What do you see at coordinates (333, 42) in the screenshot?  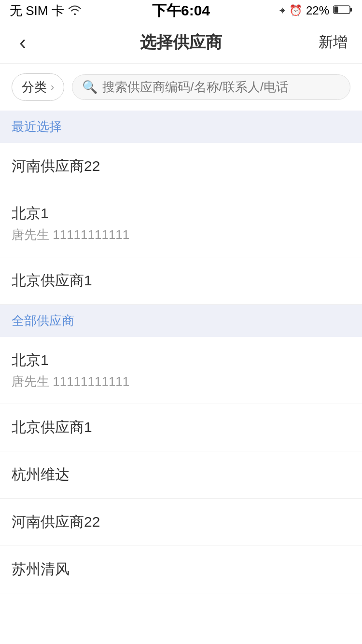 I see `add-button: 新增` at bounding box center [333, 42].